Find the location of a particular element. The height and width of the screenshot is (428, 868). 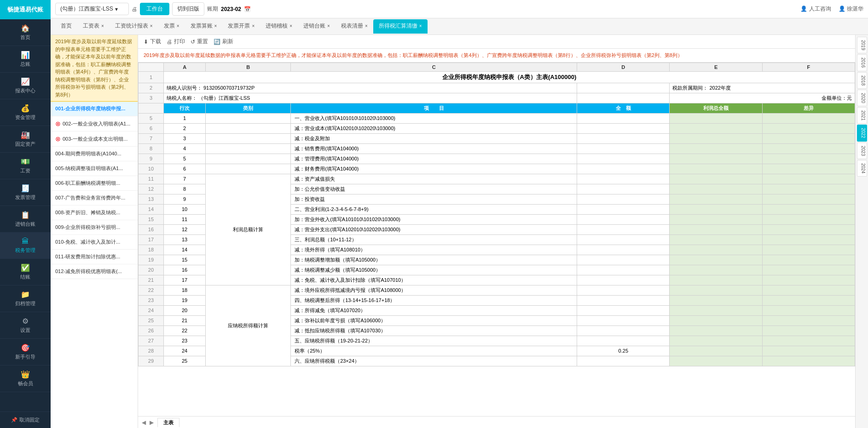

timeline-item-2022: 2022 is located at coordinates (862, 133).